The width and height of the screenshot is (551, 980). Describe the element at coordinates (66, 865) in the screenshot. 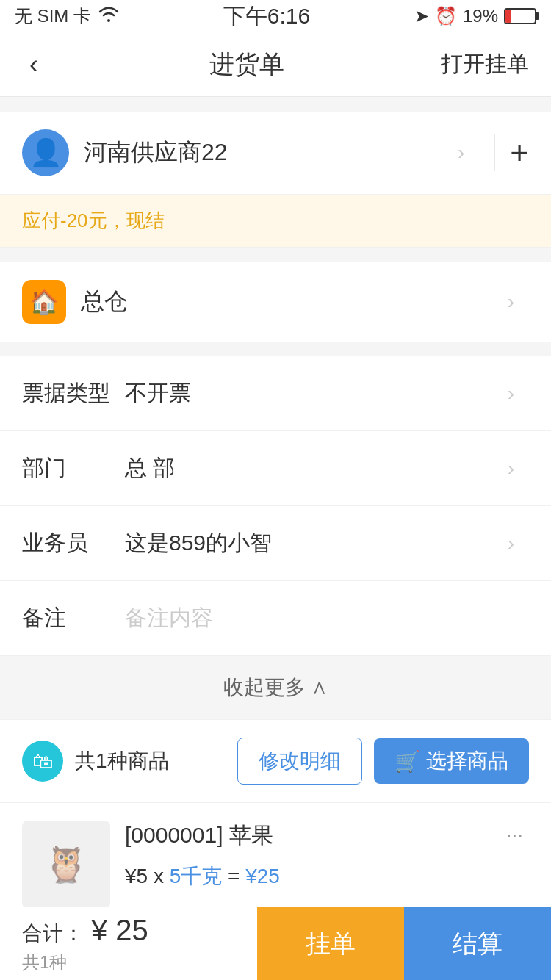

I see `owl-icon: 🦉` at that location.